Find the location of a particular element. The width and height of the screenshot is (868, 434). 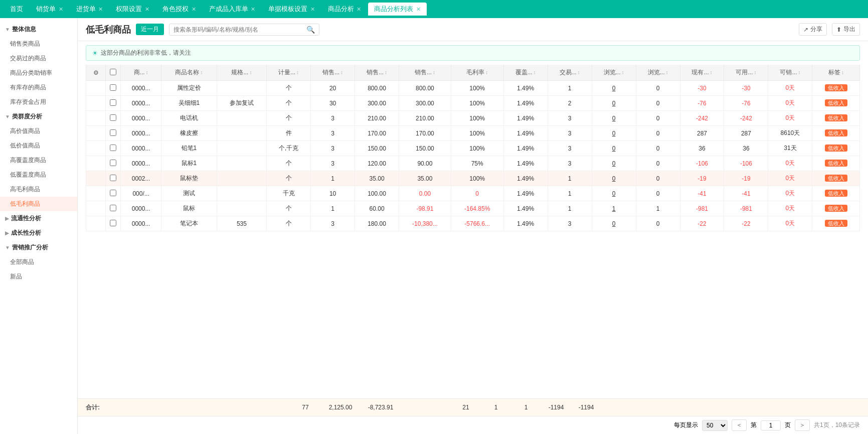

nav-permissions: 权限设置 ✕ is located at coordinates (132, 9).